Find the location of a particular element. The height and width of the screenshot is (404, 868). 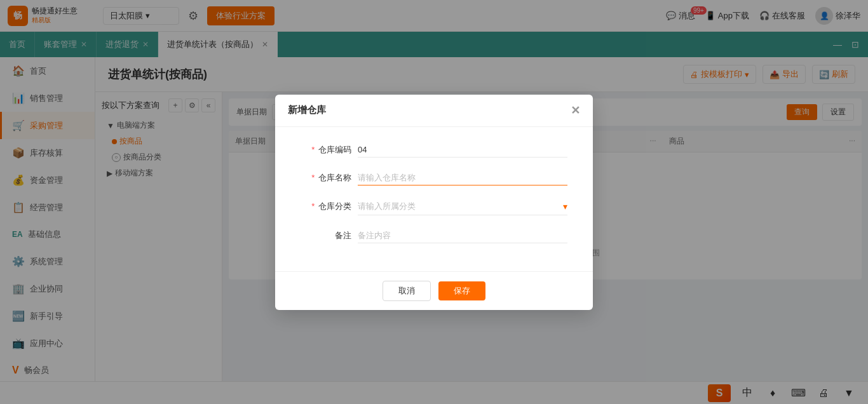

modal-footer: 取消 保存 is located at coordinates (434, 291).